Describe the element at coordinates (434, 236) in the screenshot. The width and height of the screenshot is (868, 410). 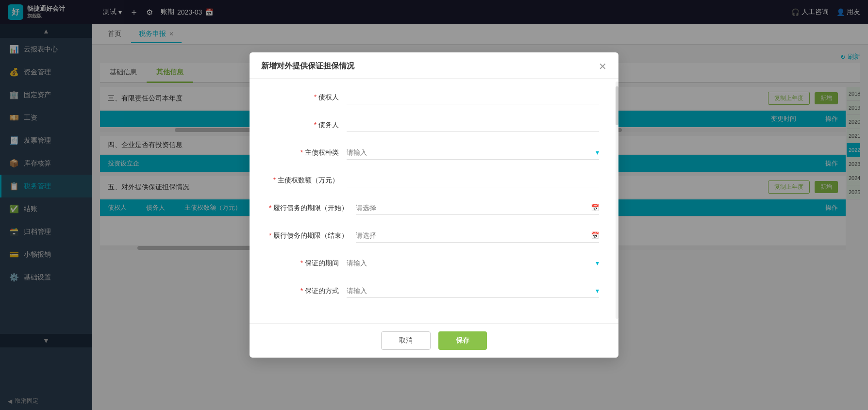
I see `form-row-period-end: * 履行债务的期限（结束） 📅` at that location.